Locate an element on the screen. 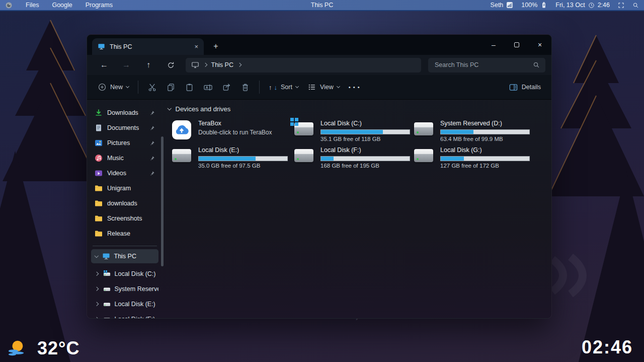 Image resolution: width=644 pixels, height=362 pixels. datetime-indicator: Fri, 13 Oct 2:46 is located at coordinates (583, 5).